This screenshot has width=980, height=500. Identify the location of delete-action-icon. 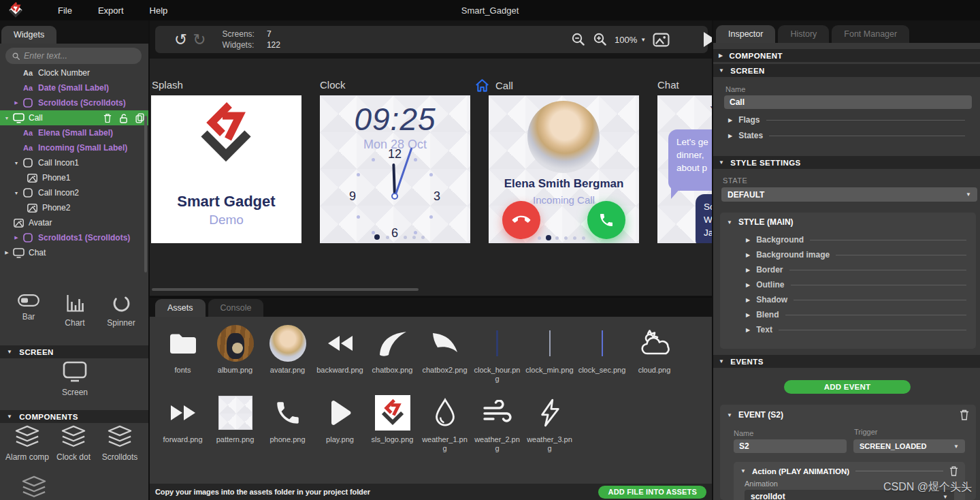
(954, 471).